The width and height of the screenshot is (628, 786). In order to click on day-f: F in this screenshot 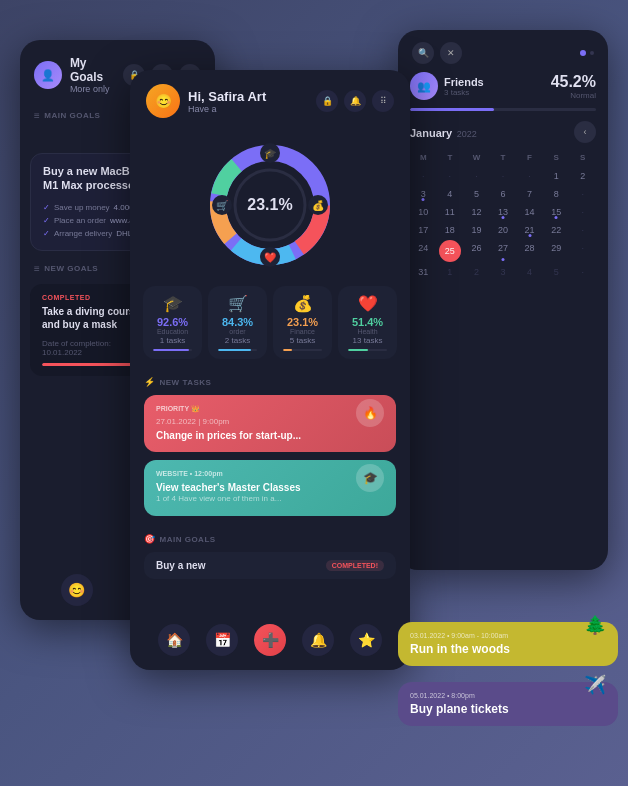, I will do `click(530, 158)`.